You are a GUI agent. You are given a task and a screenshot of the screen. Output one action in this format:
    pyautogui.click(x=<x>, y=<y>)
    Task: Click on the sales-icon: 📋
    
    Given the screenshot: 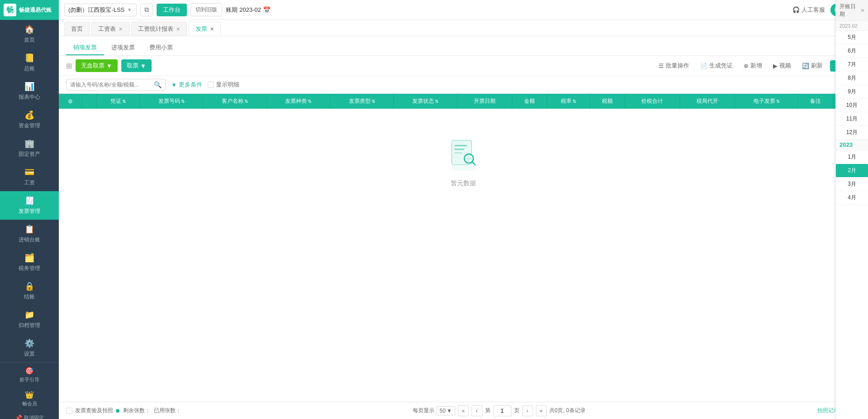 What is the action you would take?
    pyautogui.click(x=29, y=229)
    